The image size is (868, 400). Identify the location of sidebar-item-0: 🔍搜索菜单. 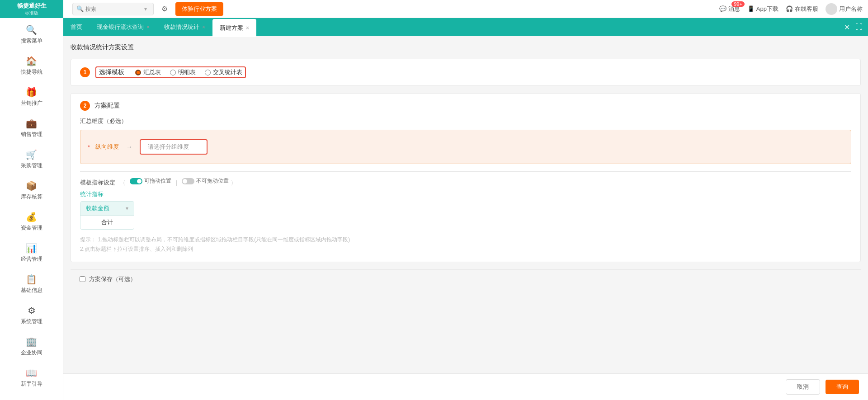
(32, 33).